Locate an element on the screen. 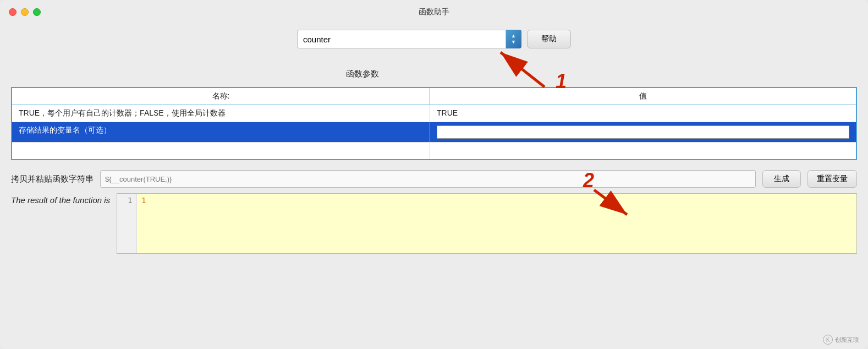  table-header: 名称: 值 is located at coordinates (434, 97).